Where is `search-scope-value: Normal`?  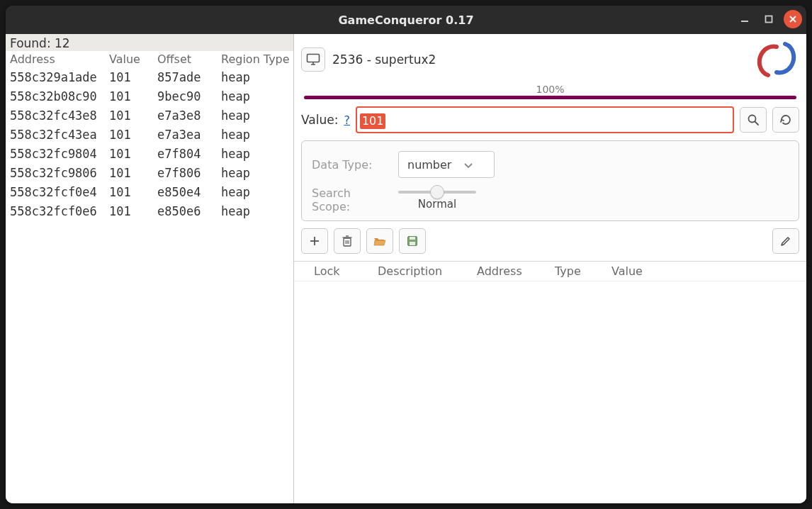 search-scope-value: Normal is located at coordinates (437, 204).